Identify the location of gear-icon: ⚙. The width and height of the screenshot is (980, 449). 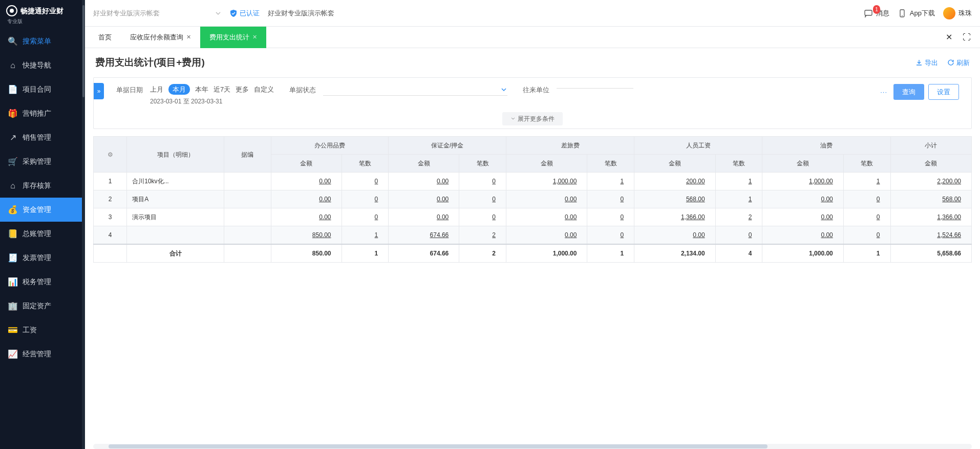
(111, 155).